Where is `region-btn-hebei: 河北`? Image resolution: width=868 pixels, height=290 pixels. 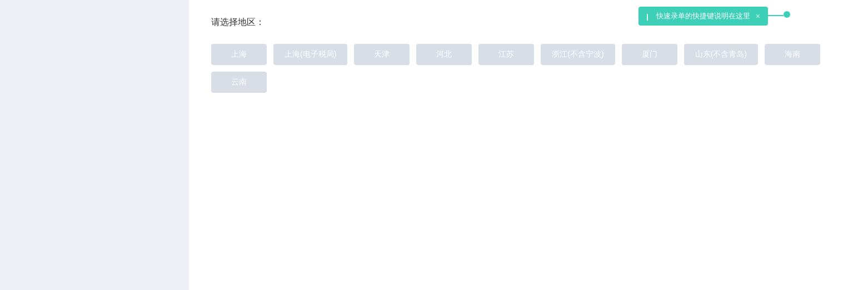
region-btn-hebei: 河北 is located at coordinates (444, 54).